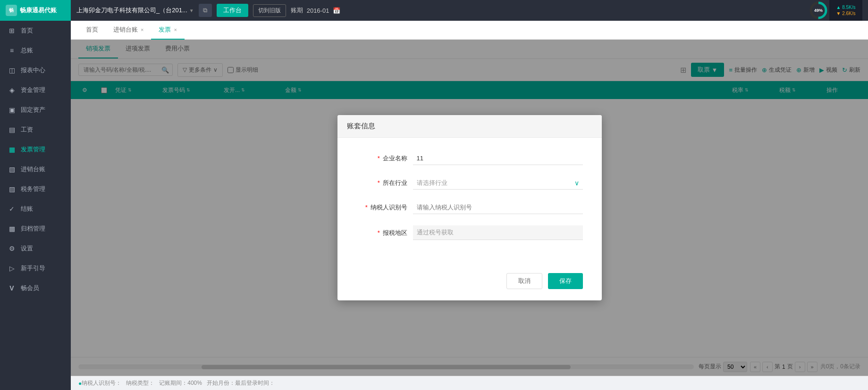  I want to click on sidebar-item-ledger: ≡ 总账, so click(35, 50).